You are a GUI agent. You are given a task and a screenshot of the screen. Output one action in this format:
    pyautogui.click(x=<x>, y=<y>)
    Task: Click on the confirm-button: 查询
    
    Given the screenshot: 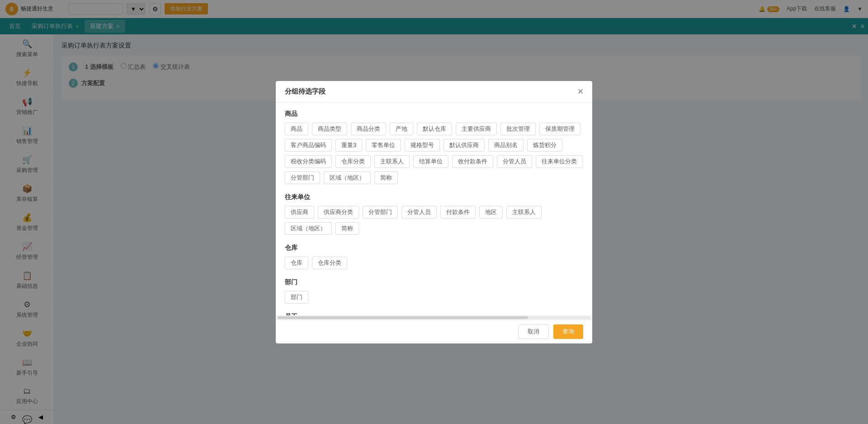 What is the action you would take?
    pyautogui.click(x=568, y=332)
    